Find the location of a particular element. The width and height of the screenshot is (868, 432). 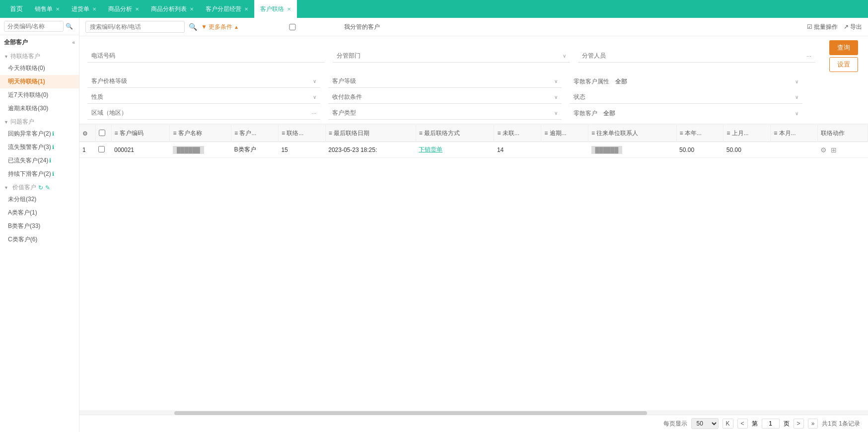

problem-group-label: 问题客户 is located at coordinates (40, 121).